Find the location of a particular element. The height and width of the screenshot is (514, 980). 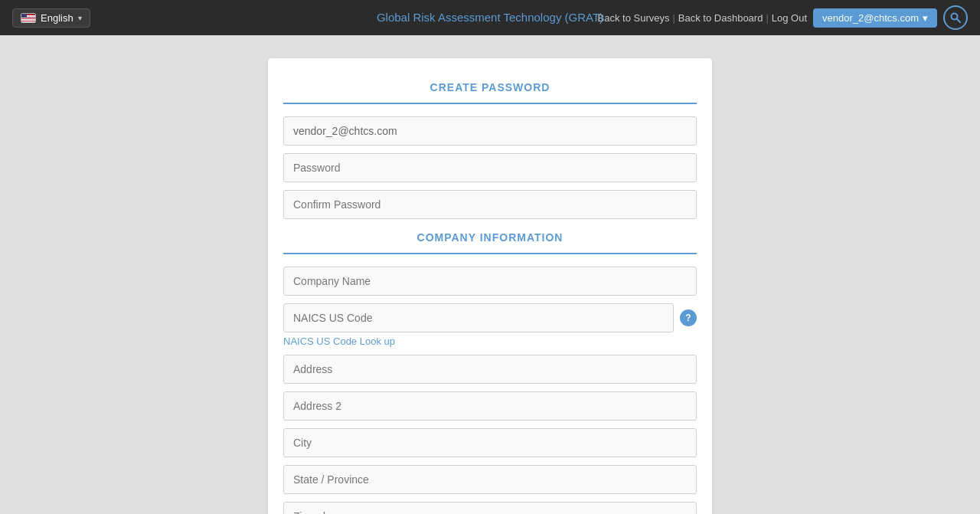

nav-right: Back to Surveys | Back to Dashboard | Lo… is located at coordinates (782, 18).